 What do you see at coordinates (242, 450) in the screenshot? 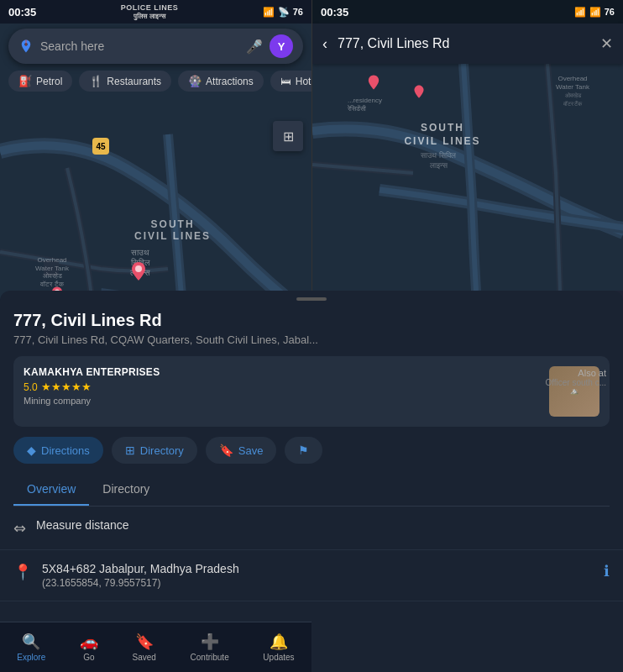
I see `save-button: 🔖 Save` at bounding box center [242, 450].